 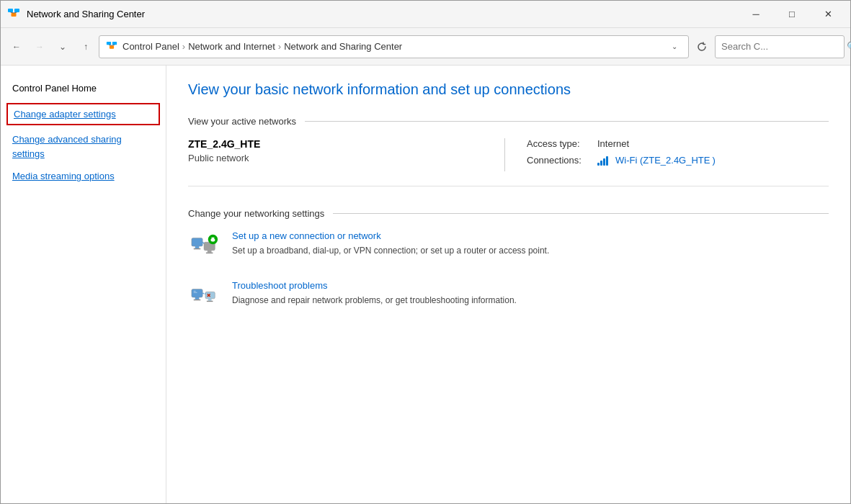 I want to click on address-dropdown-button: ⌄, so click(x=674, y=47).